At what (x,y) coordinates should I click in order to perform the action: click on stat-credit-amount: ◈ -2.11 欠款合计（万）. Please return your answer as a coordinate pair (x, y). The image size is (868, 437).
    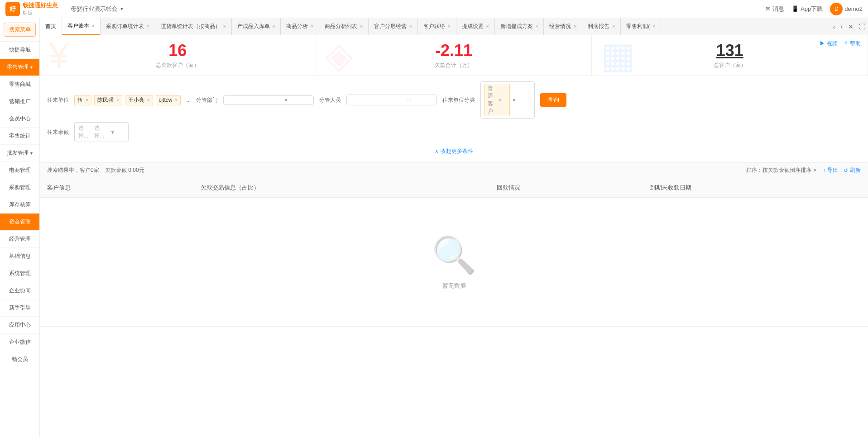
    Looking at the image, I should click on (454, 55).